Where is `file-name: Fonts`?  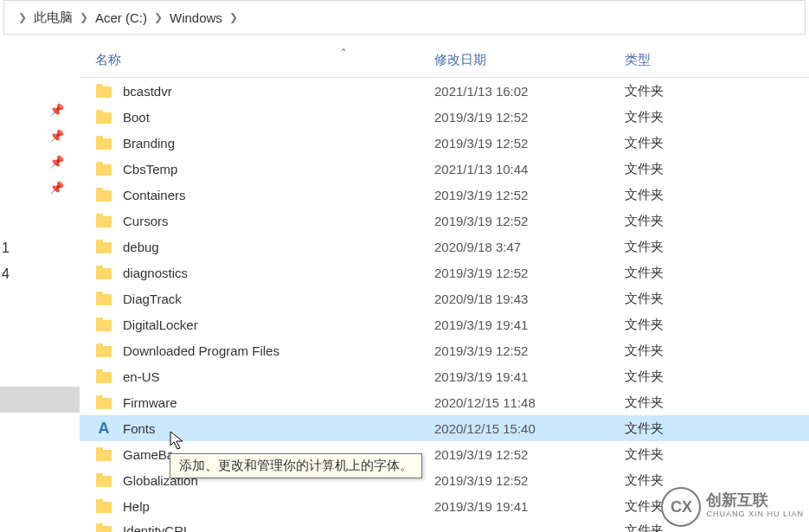 file-name: Fonts is located at coordinates (139, 429).